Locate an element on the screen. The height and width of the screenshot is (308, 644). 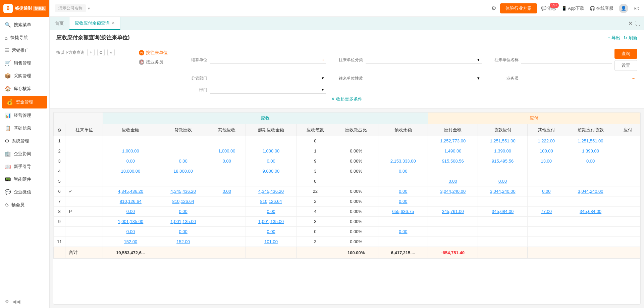
sidebar-item-marketing: ☰ 营销推广 is located at coordinates (25, 50).